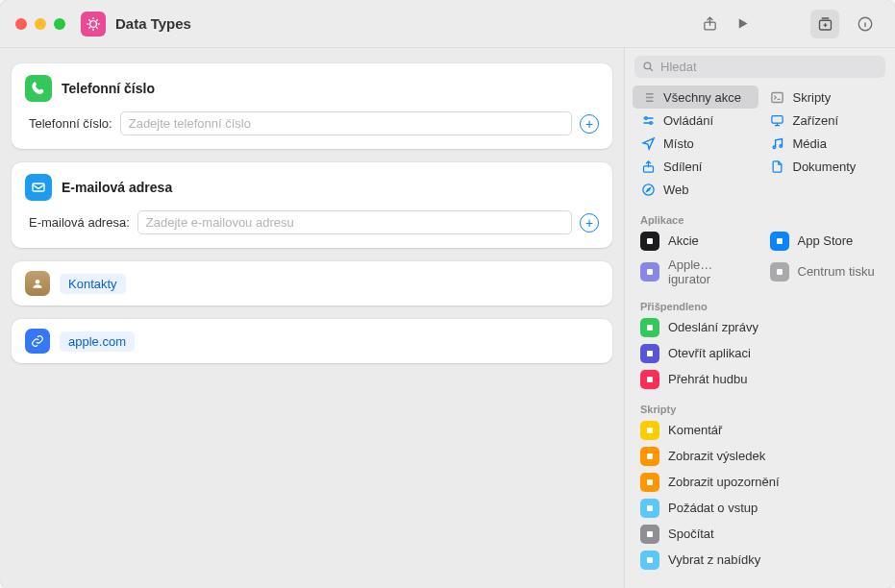 This screenshot has width=895, height=588. What do you see at coordinates (117, 187) in the screenshot?
I see `card-title: E-mailová adresa` at bounding box center [117, 187].